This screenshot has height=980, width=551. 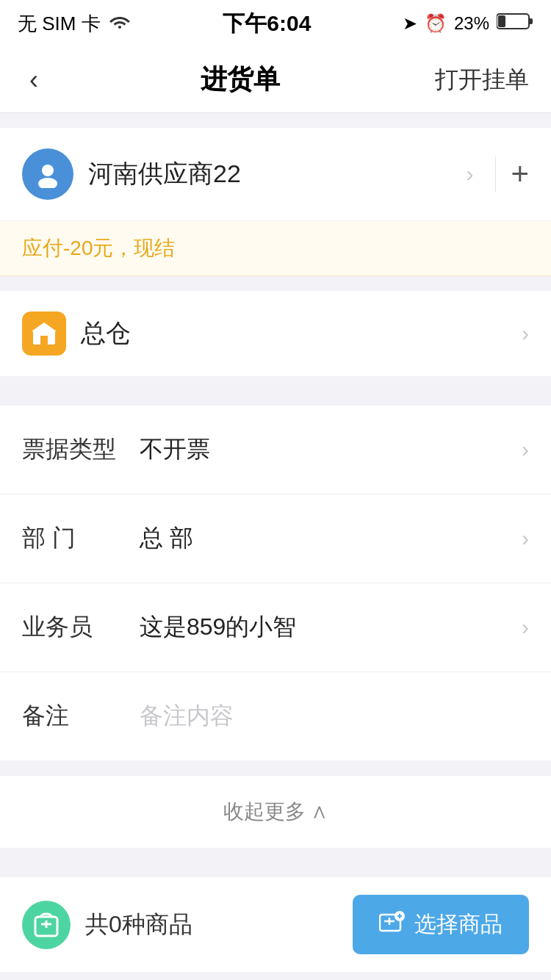 I want to click on invoice-type-arrow-icon: ›, so click(x=525, y=450).